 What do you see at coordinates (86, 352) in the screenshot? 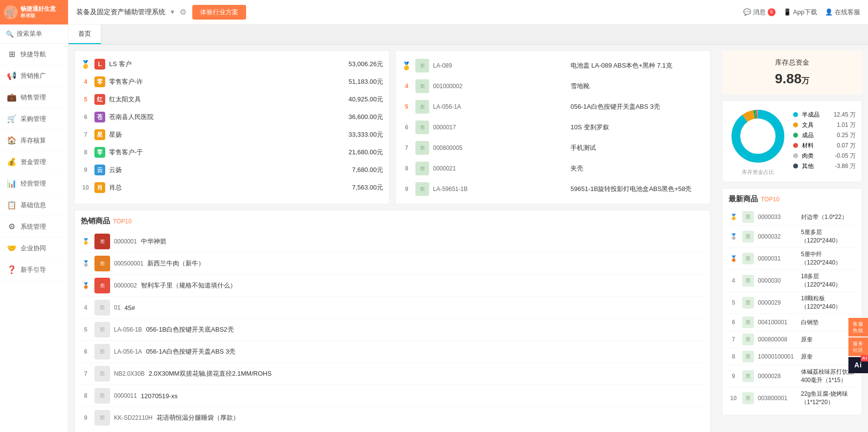
I see `hot-rank-6: 6` at bounding box center [86, 352].